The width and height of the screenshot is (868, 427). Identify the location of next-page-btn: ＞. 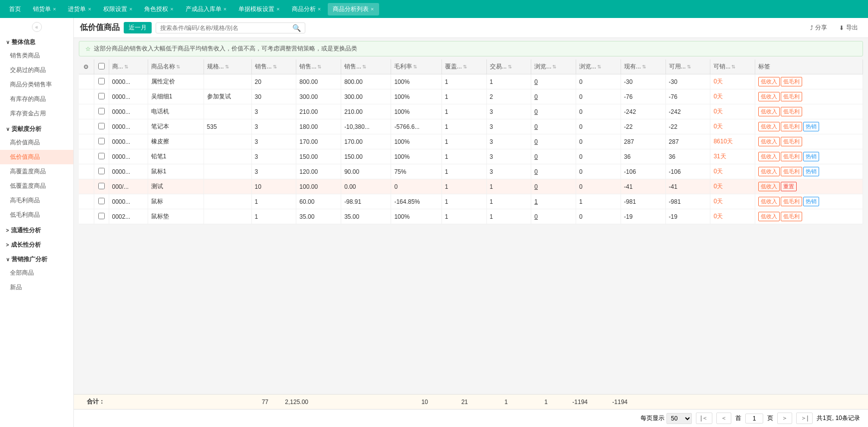
(785, 419).